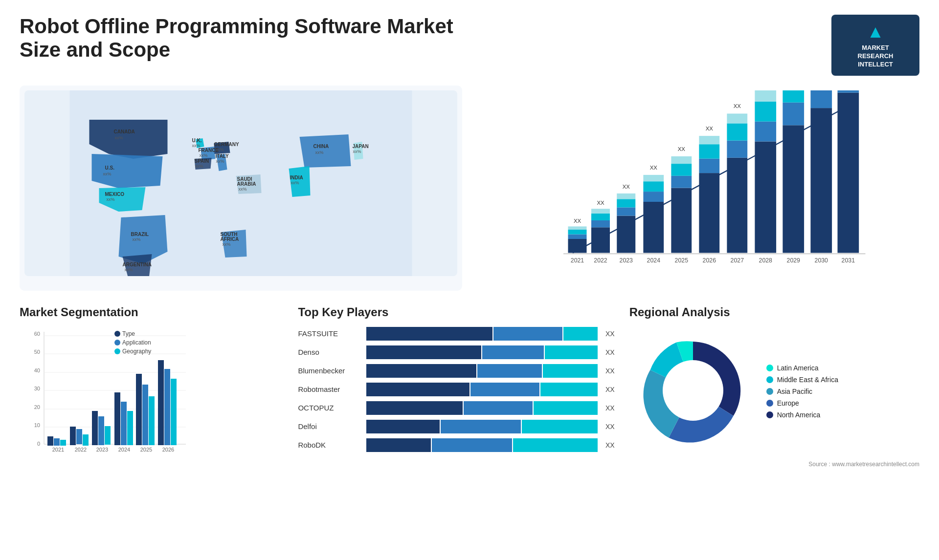  Describe the element at coordinates (766, 260) in the screenshot. I see `svg-text: 2028` at that location.